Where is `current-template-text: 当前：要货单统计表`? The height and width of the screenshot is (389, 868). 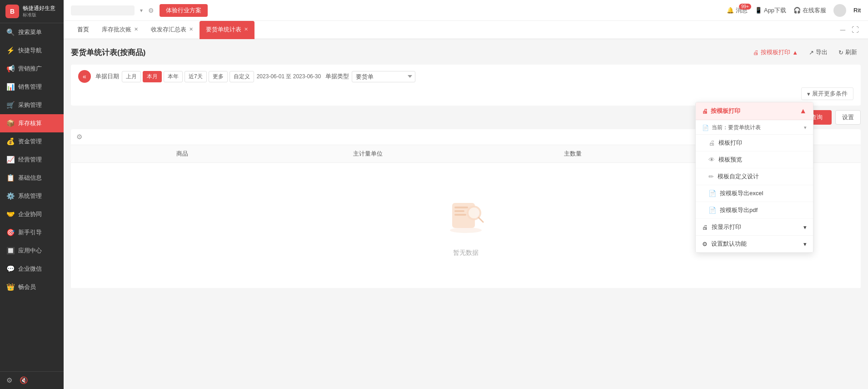
current-template-text: 当前：要货单统计表 is located at coordinates (736, 127).